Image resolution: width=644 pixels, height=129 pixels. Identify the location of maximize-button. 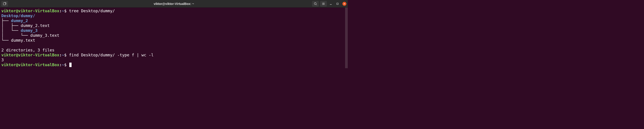
(338, 4).